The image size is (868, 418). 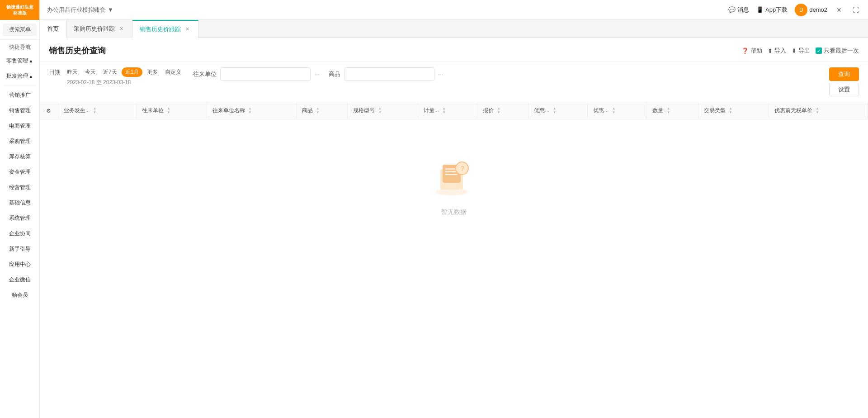 What do you see at coordinates (165, 29) in the screenshot?
I see `tab-sales-price: 销售历史价跟踪 ✕` at bounding box center [165, 29].